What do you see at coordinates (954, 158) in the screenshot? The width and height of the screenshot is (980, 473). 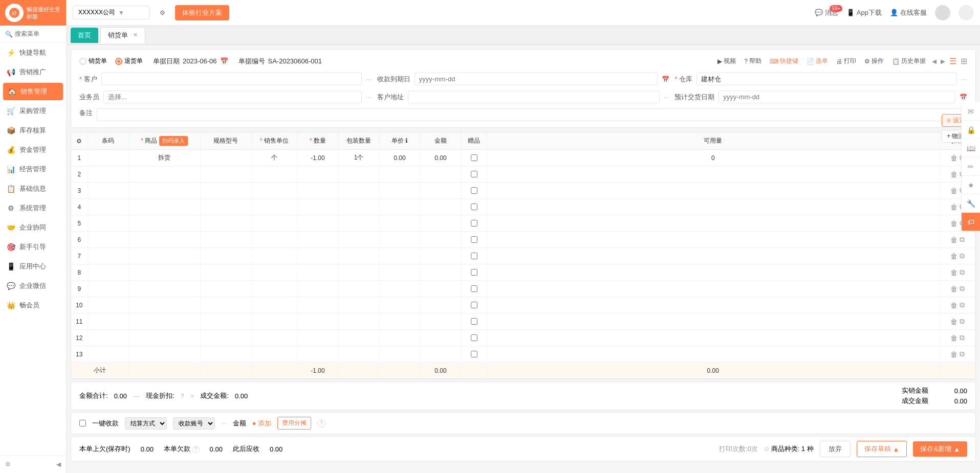 I see `row-delete-1: 🗑` at bounding box center [954, 158].